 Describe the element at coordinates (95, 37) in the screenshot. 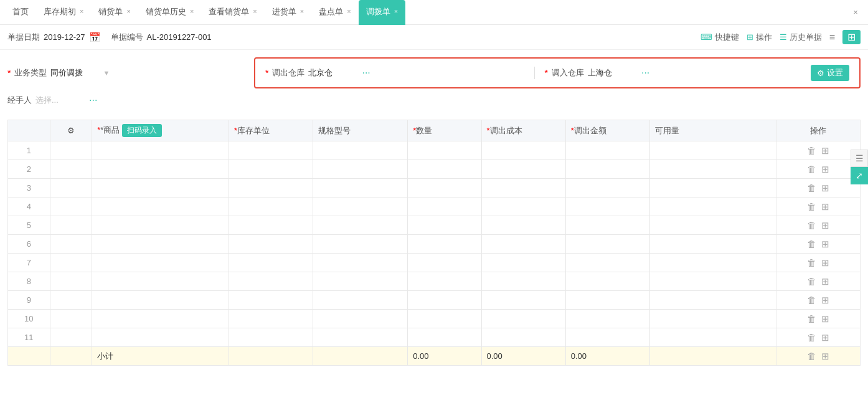

I see `calendar-icon: 📅` at that location.